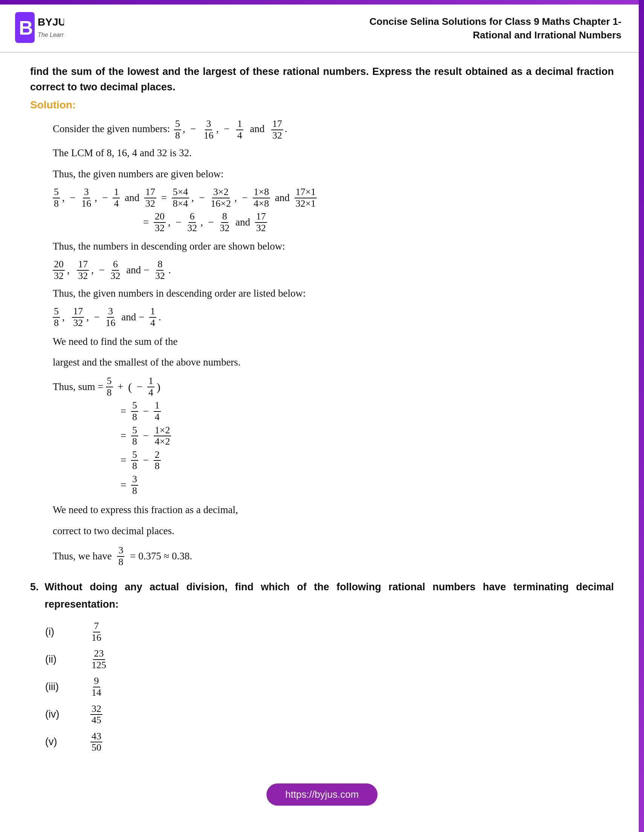  I want to click on q5-frac-v: 4350, so click(96, 742).